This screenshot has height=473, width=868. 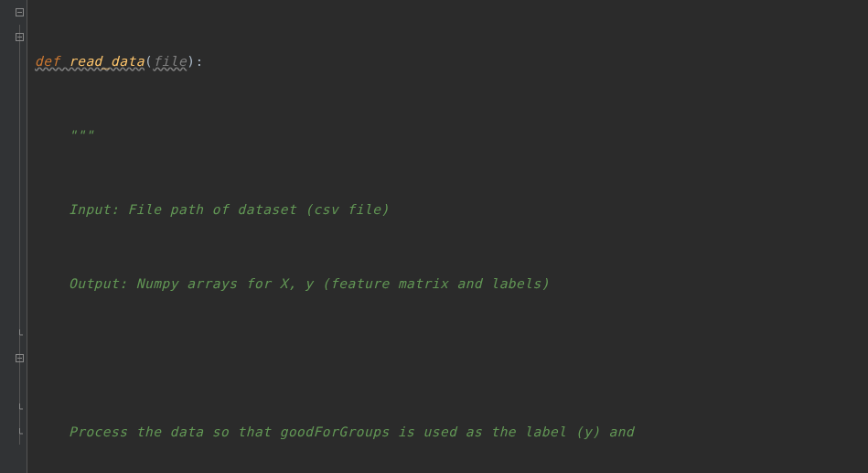 What do you see at coordinates (102, 61) in the screenshot?
I see `function-name: read_data` at bounding box center [102, 61].